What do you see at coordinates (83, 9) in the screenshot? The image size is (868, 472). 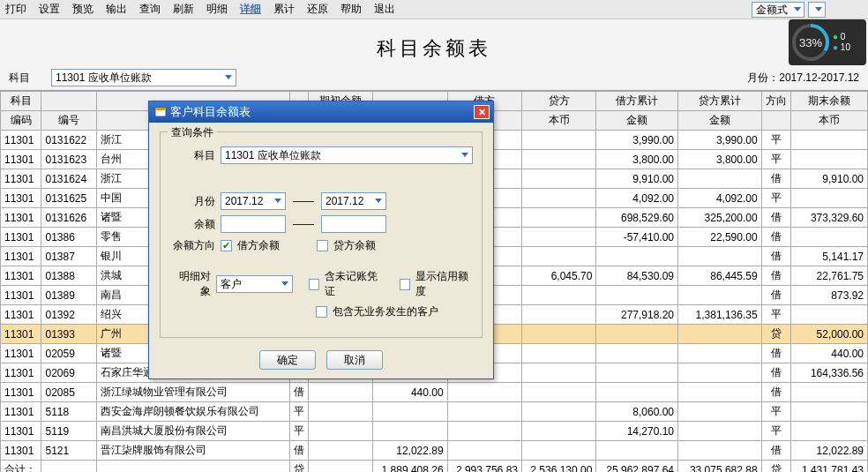 I see `menu-item: 预览` at bounding box center [83, 9].